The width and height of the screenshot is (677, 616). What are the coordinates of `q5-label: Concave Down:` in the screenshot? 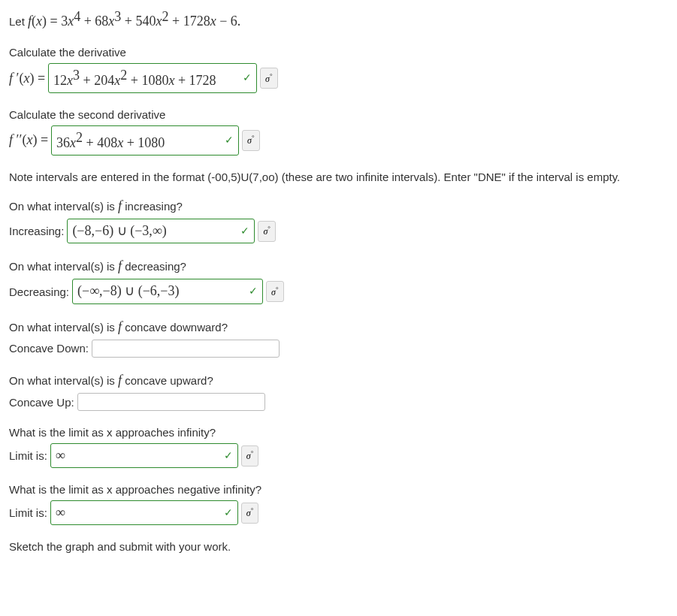 It's located at (49, 349).